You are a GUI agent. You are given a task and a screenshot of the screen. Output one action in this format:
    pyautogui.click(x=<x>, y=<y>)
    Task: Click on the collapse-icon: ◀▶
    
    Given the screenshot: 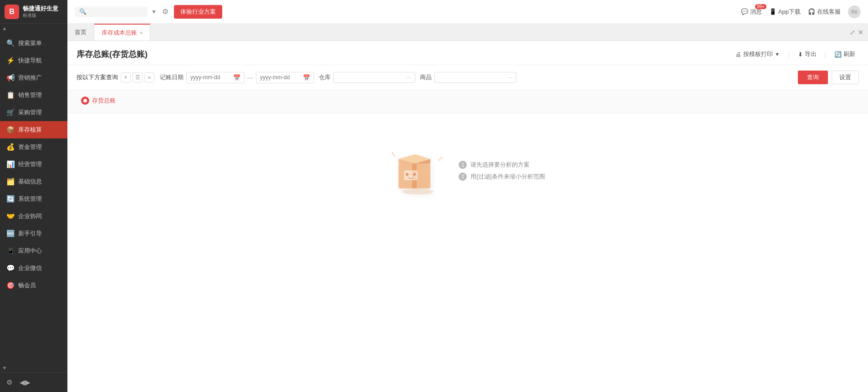 What is the action you would take?
    pyautogui.click(x=25, y=382)
    